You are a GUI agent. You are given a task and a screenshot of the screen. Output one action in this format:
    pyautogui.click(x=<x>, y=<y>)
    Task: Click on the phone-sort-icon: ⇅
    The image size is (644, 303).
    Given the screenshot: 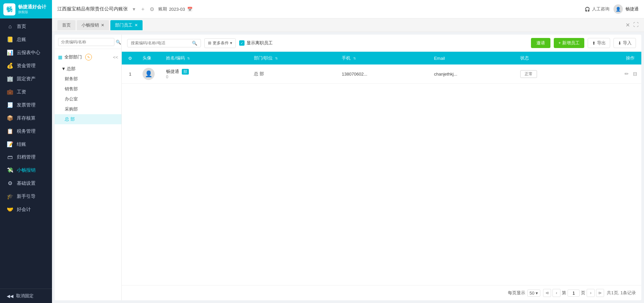 What is the action you would take?
    pyautogui.click(x=355, y=58)
    